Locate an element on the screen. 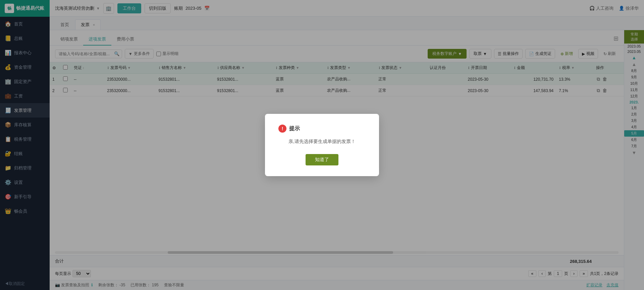  modal-dialog: ! 提示 亲,请先选择要生成单据的发票！ 知道了 is located at coordinates (322, 145).